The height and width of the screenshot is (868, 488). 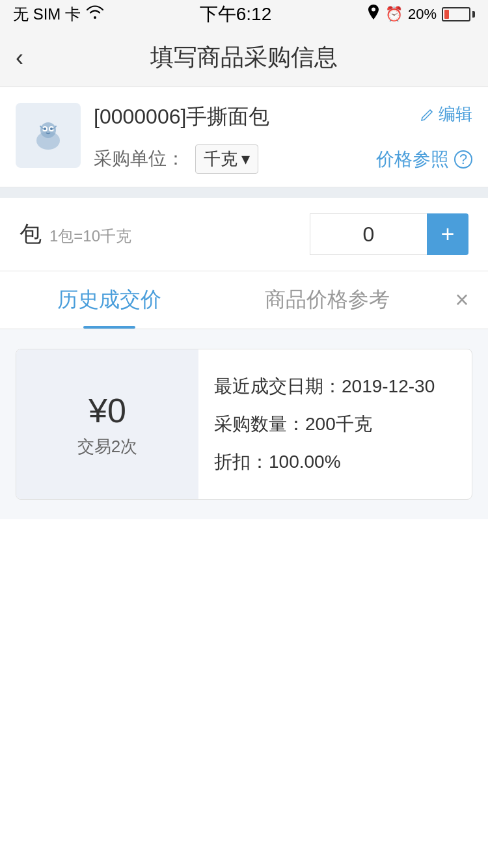 I want to click on product-title: 手撕面包, so click(x=228, y=116).